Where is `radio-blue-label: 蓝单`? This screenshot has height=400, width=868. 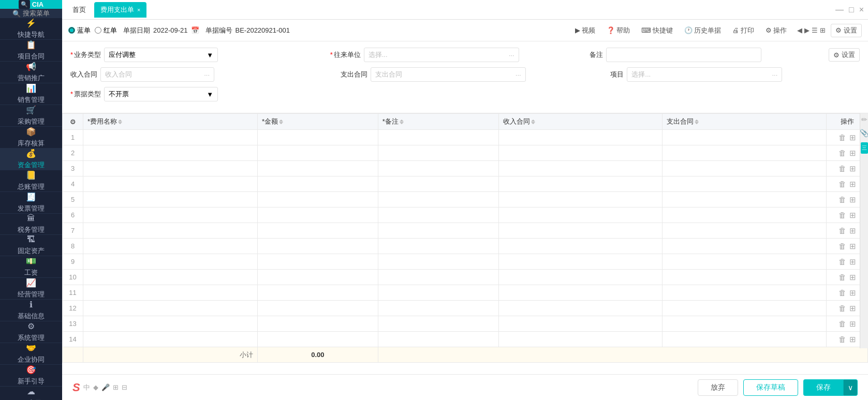 radio-blue-label: 蓝单 is located at coordinates (80, 31).